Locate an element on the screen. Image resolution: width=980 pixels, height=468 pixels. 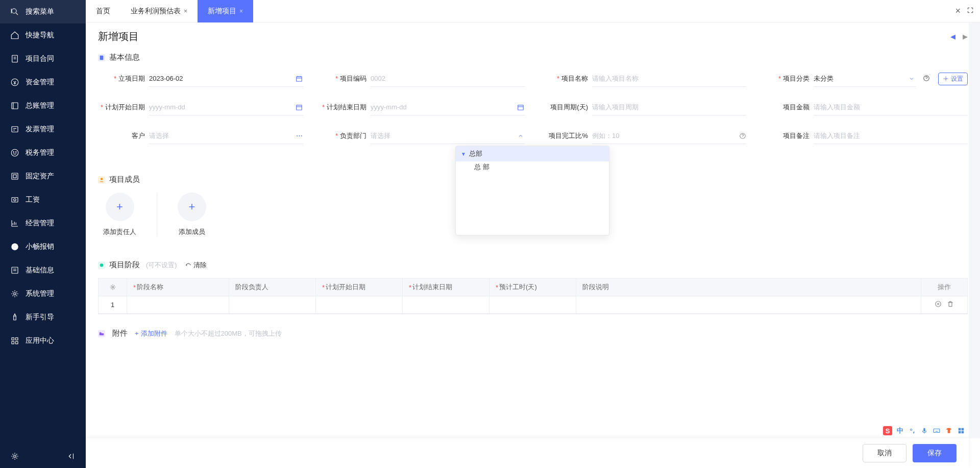
sidebar-item-guide: 新手引导 is located at coordinates (43, 317).